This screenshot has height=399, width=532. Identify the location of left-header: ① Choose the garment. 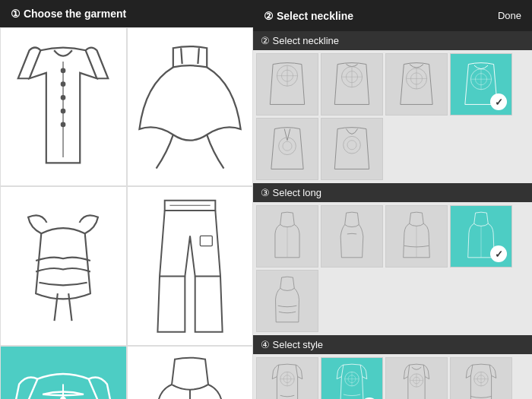
(126, 14).